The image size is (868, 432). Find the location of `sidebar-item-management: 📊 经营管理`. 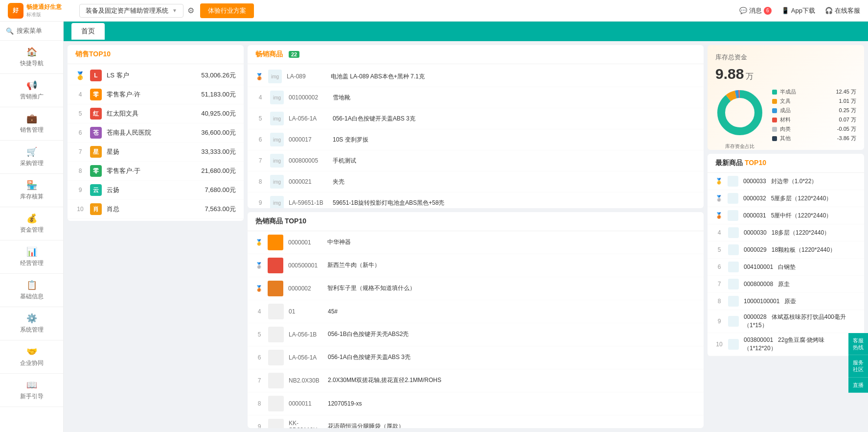

sidebar-item-management: 📊 经营管理 is located at coordinates (31, 257).